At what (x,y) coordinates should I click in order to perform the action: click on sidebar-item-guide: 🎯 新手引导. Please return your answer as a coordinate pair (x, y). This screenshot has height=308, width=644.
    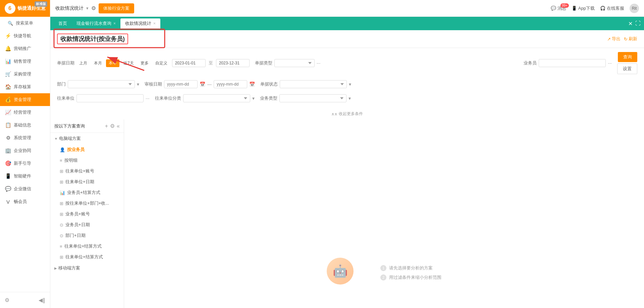
    Looking at the image, I should click on (25, 163).